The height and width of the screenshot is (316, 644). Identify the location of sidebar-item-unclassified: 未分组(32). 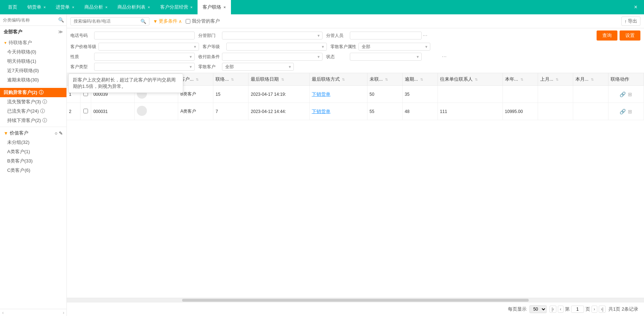
(33, 142).